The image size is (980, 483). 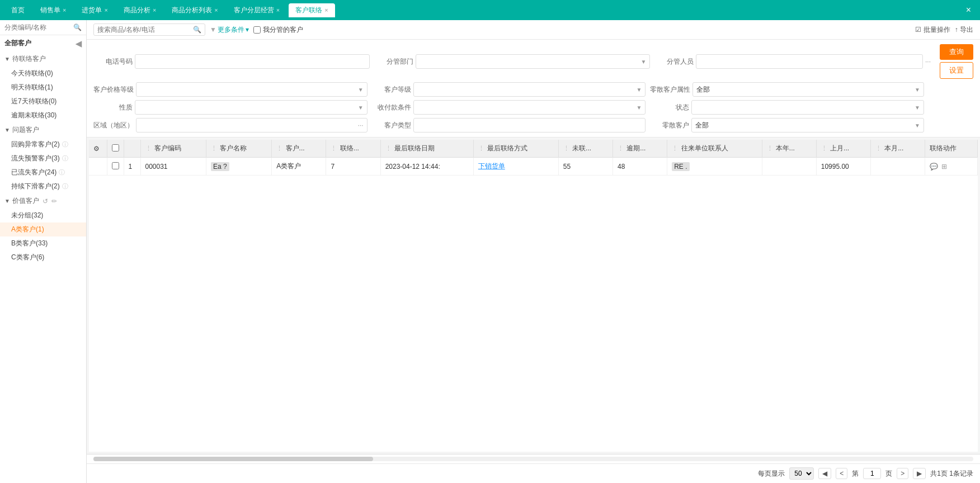 I want to click on settings-button: 设置, so click(x=957, y=70).